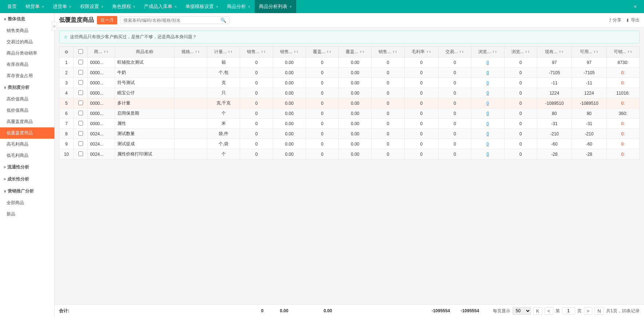  What do you see at coordinates (549, 311) in the screenshot?
I see `prev-page-button: <` at bounding box center [549, 311].